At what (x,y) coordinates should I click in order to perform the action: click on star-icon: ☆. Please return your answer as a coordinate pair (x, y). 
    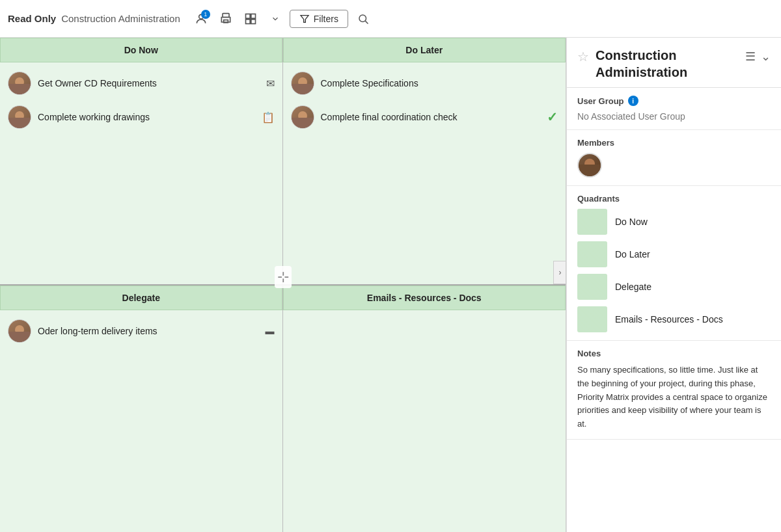
    Looking at the image, I should click on (583, 57).